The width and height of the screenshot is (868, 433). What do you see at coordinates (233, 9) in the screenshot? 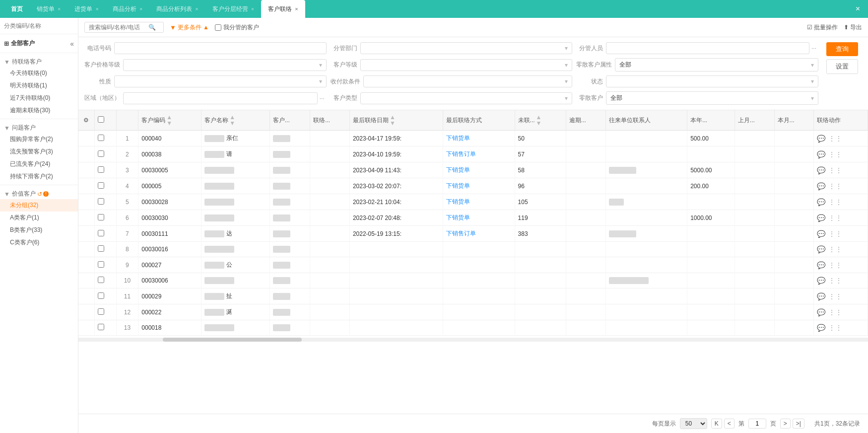
I see `tab-customer-segment: 客户分层经营 ×` at bounding box center [233, 9].